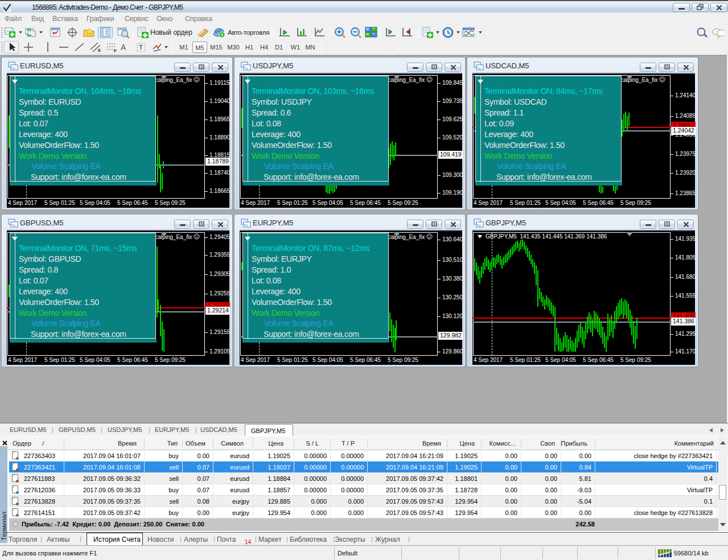  Describe the element at coordinates (100, 50) in the screenshot. I see `svg-text: E` at that location.